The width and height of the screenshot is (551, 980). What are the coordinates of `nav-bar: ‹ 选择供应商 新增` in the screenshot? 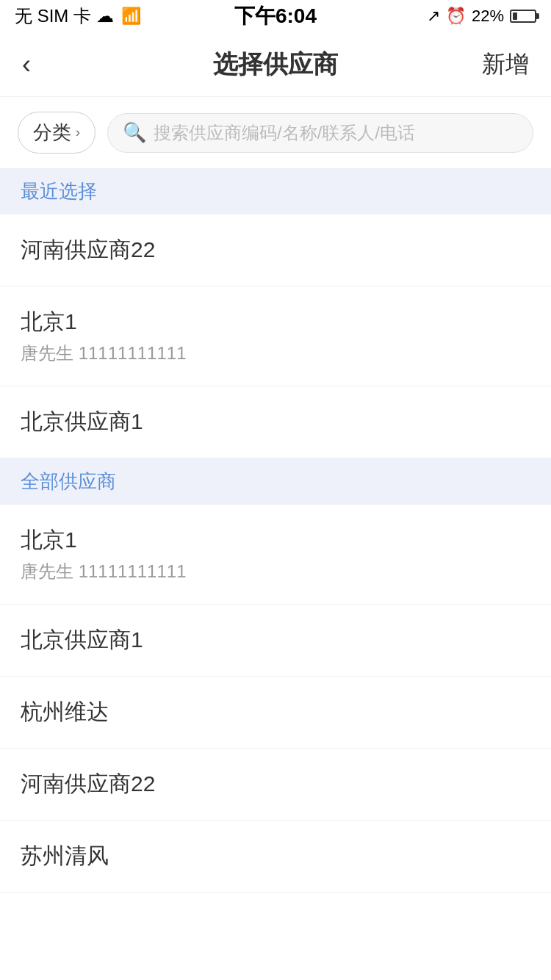 It's located at (276, 65).